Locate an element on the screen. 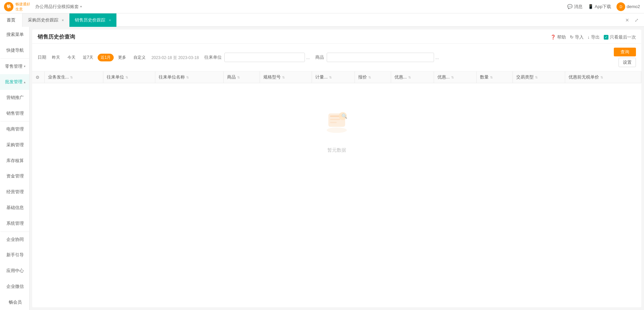  col-product-sort-icon: ⇅ is located at coordinates (238, 77).